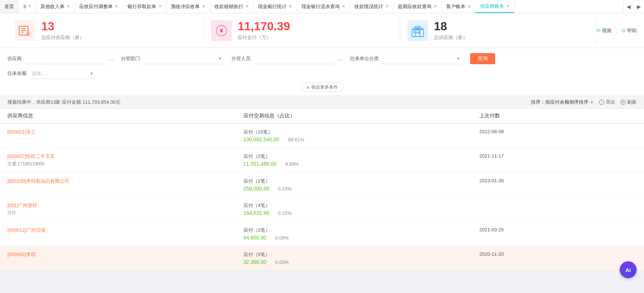 The height and width of the screenshot is (293, 644). Describe the element at coordinates (264, 27) in the screenshot. I see `stat-payable-total-value: 11,170.39` at that location.